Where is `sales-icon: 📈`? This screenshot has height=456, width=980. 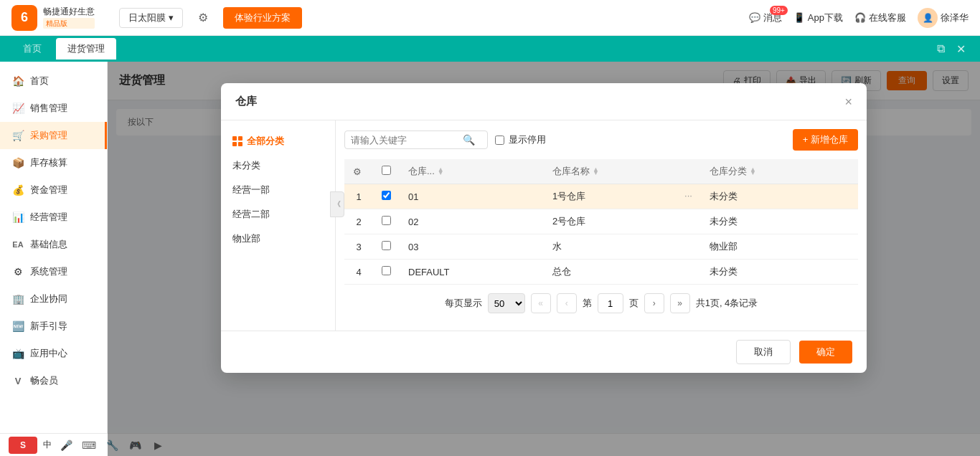
sales-icon: 📈 is located at coordinates (18, 108).